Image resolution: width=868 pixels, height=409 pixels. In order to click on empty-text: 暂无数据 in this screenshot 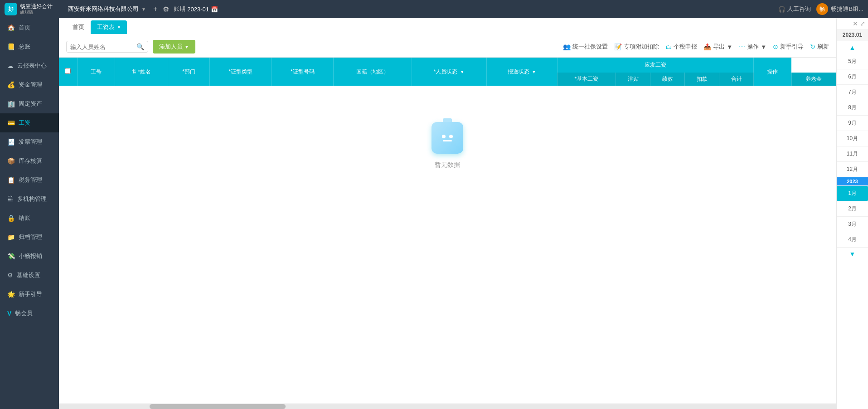, I will do `click(447, 165)`.